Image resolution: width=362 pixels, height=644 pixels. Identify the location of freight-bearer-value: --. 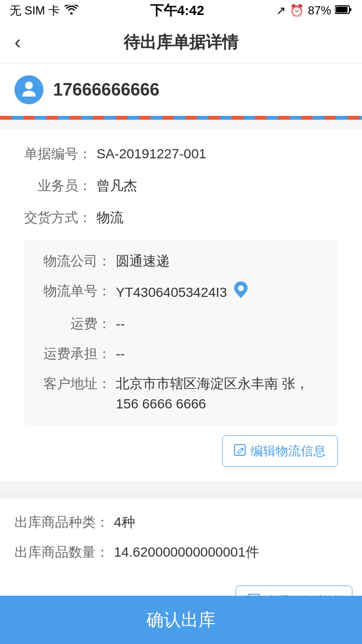
(220, 354).